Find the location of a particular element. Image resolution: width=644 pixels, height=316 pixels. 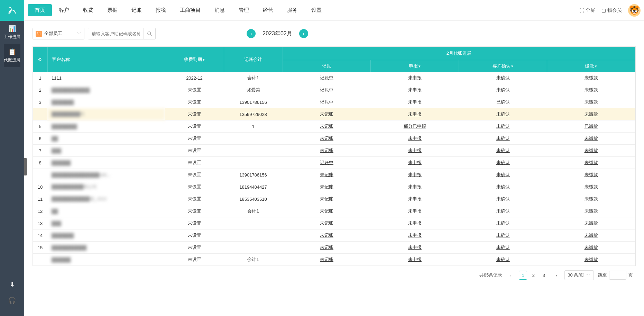

row-customer-name: ███████████████085... is located at coordinates (106, 175).